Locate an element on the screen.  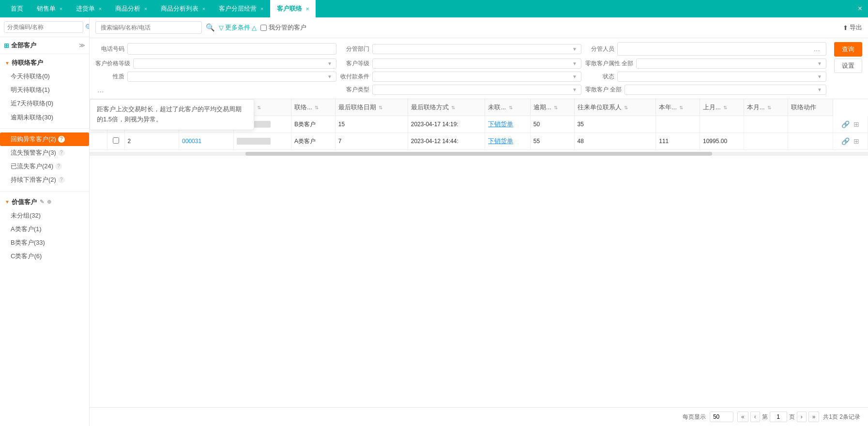
col-related-header: 往来单位联系人 ⇅ is located at coordinates (615, 107).